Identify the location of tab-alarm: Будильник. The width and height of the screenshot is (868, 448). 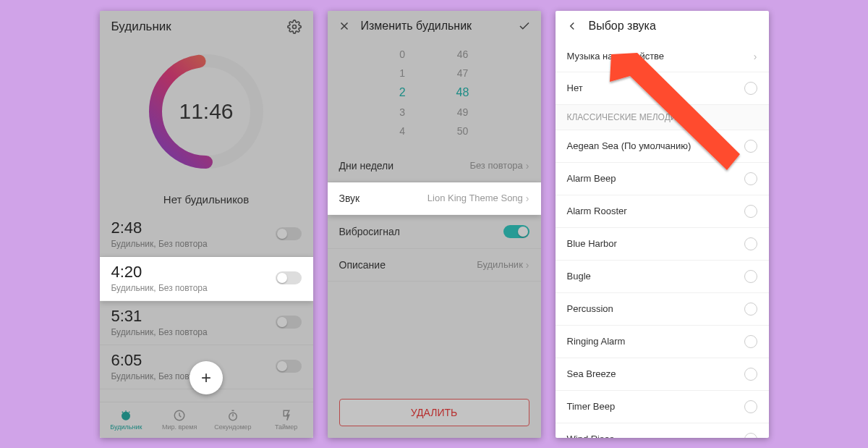
(127, 420).